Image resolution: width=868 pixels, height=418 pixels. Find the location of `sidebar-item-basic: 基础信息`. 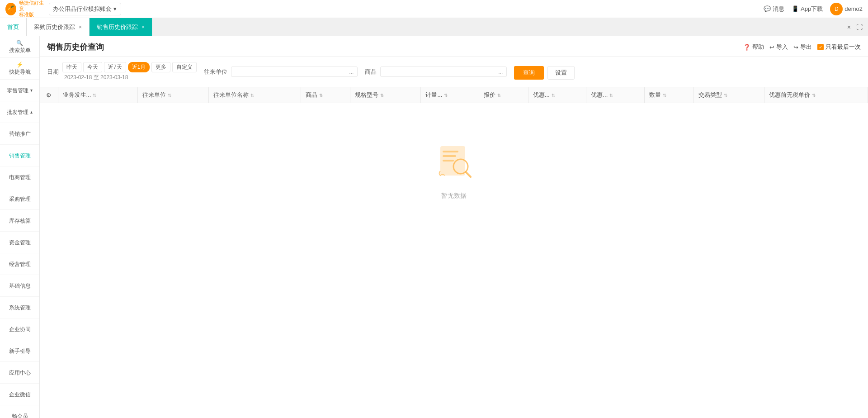

sidebar-item-basic: 基础信息 is located at coordinates (20, 286).